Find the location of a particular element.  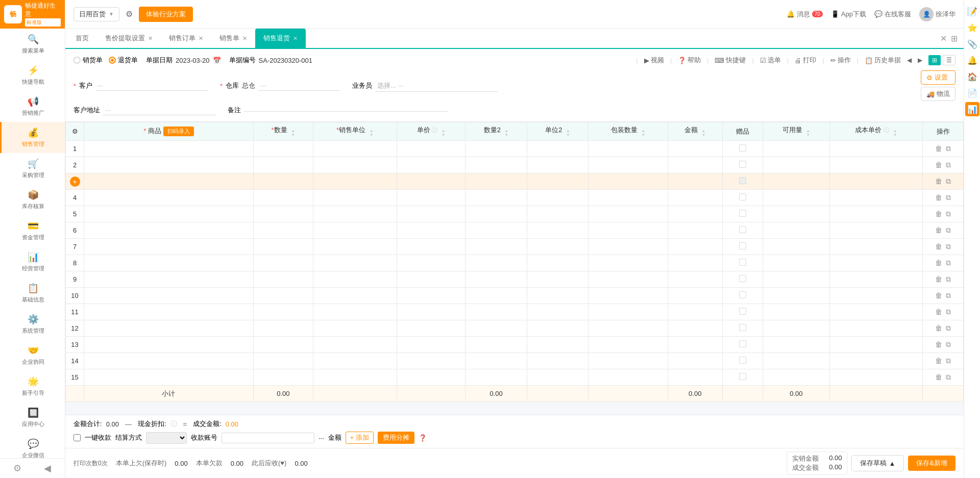

rs-btn-6: 📄 is located at coordinates (972, 93).